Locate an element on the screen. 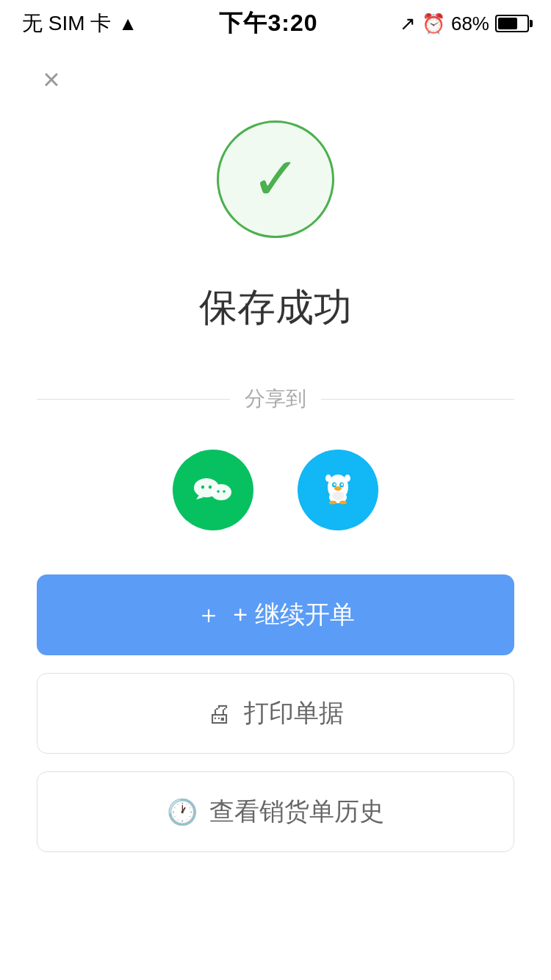 The width and height of the screenshot is (551, 980). success-title: 保存成功 is located at coordinates (276, 308).